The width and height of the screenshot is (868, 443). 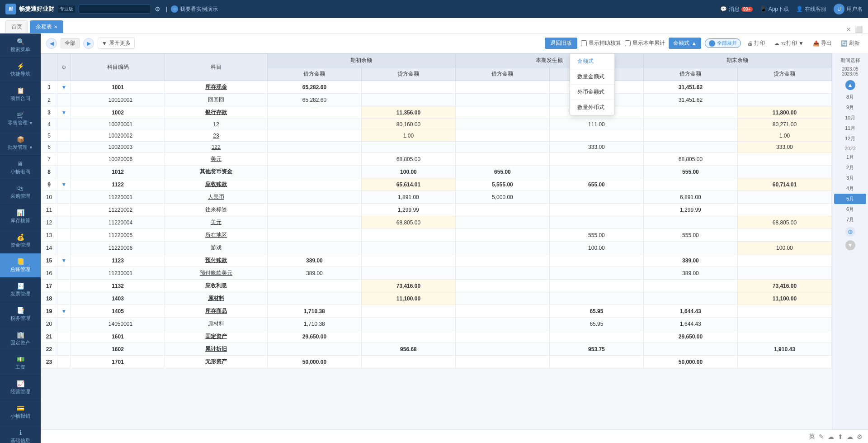 What do you see at coordinates (789, 43) in the screenshot?
I see `cloud-print-btn: ☁ 云打印 ▼` at bounding box center [789, 43].